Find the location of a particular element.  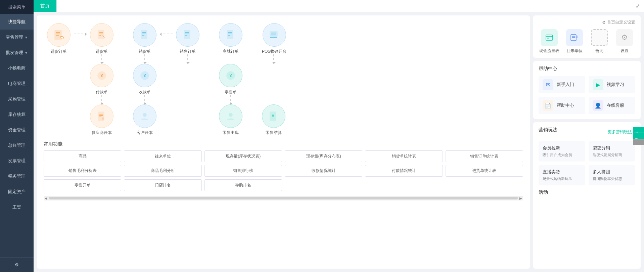

settings-icon: ⚙ is located at coordinates (625, 38).